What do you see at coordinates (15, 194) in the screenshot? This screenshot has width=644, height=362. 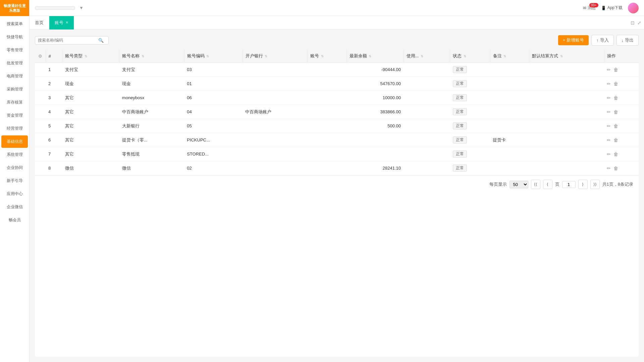 I see `sidebar-item-appcenter: 应用中心` at bounding box center [15, 194].